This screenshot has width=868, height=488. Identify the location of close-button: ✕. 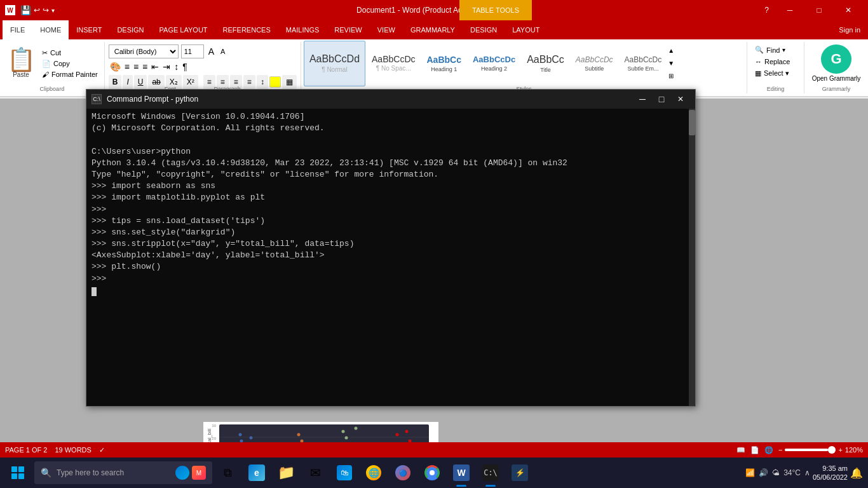
(848, 10).